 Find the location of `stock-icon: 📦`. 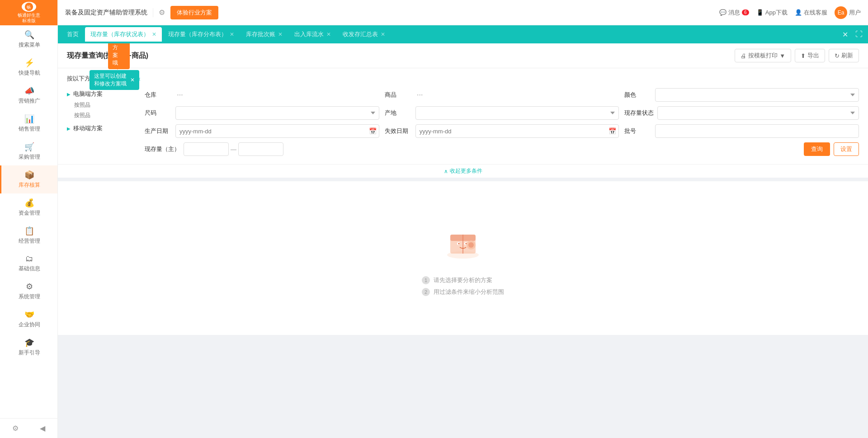

stock-icon: 📦 is located at coordinates (29, 175).